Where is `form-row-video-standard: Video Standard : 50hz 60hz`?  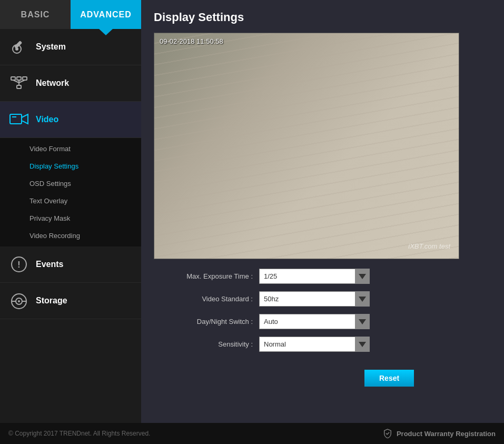 form-row-video-standard: Video Standard : 50hz 60hz is located at coordinates (327, 299).